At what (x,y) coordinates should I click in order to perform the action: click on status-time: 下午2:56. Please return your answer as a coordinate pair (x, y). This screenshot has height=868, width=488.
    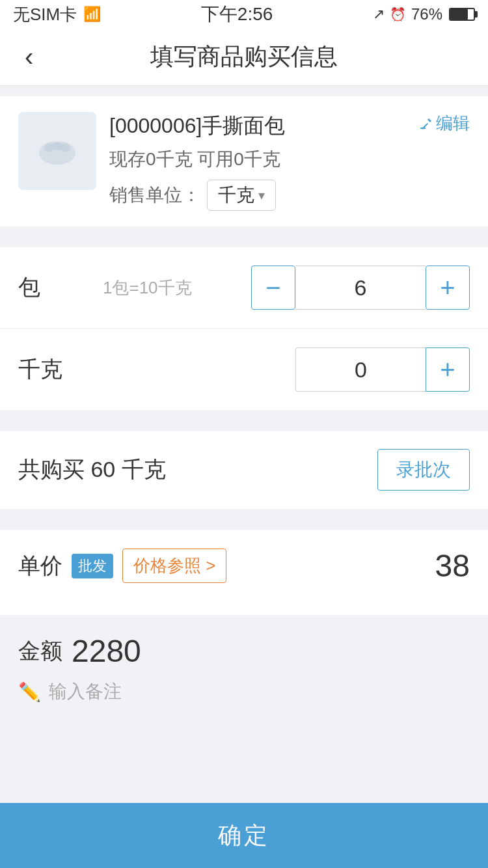
    Looking at the image, I should click on (237, 14).